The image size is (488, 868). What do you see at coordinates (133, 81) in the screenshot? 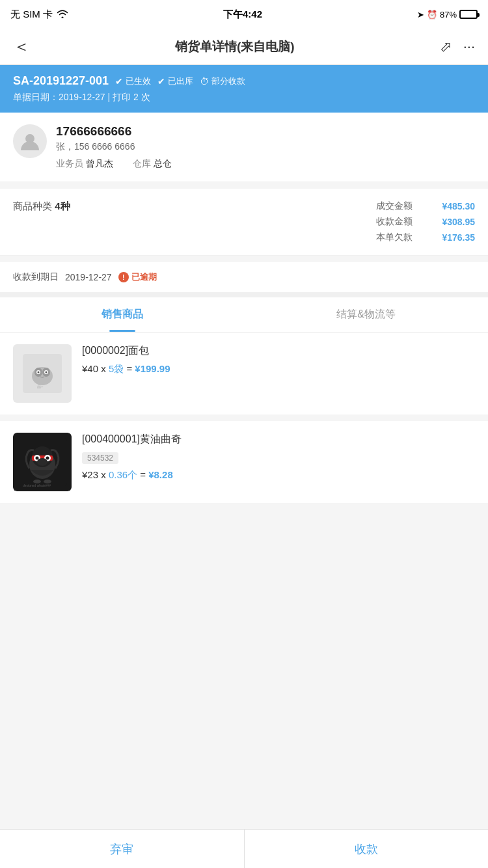
I see `status-badge-active: ✔ 已生效` at bounding box center [133, 81].